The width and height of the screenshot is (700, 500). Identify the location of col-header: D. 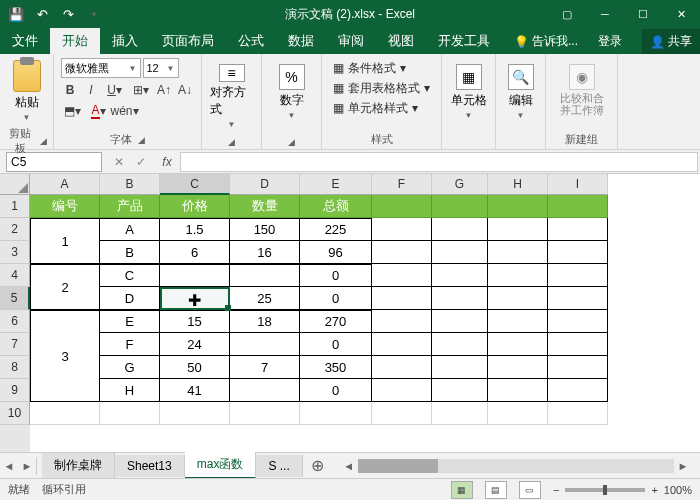
(265, 184).